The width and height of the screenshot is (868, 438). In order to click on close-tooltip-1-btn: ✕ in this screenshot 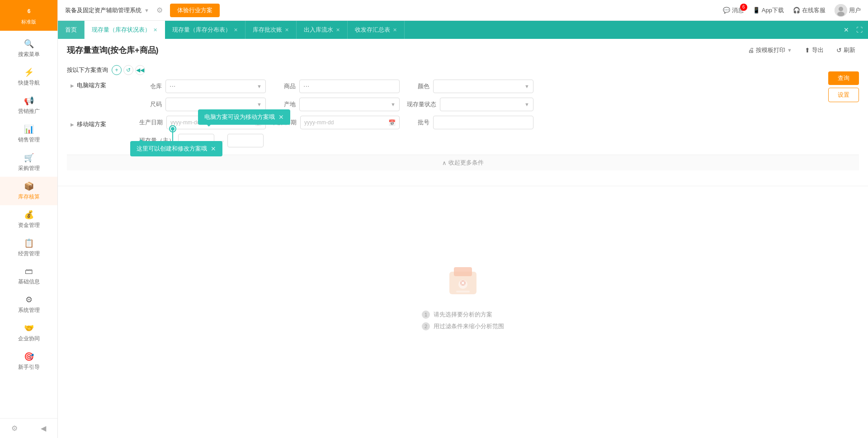, I will do `click(281, 117)`.